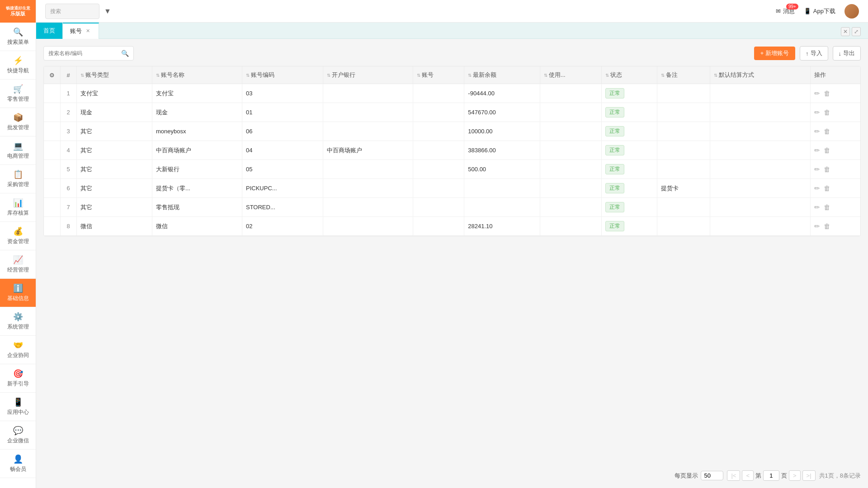  Describe the element at coordinates (18, 441) in the screenshot. I see `sidebar-item-label: 企业微信` at that location.